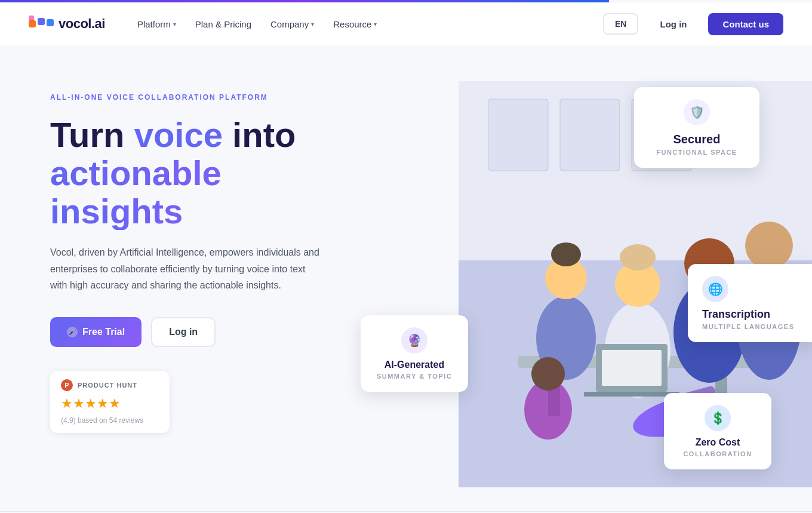  Describe the element at coordinates (352, 24) in the screenshot. I see `nav-resource-label: Resource` at that location.